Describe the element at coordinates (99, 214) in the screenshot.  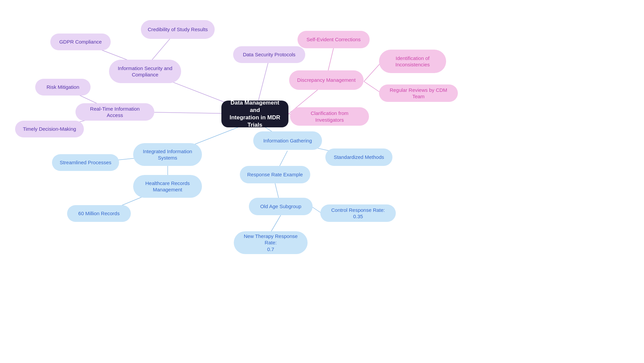
I see `60-million-label: 60 Million Records` at that location.